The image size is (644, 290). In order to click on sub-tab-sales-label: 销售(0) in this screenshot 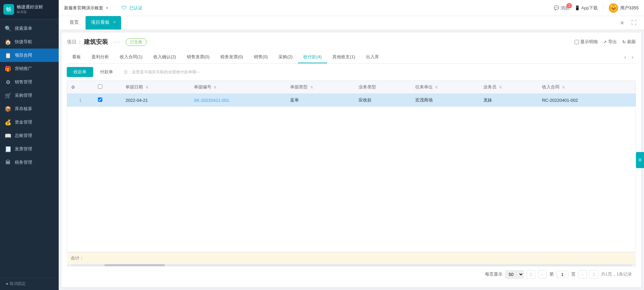, I will do `click(261, 57)`.